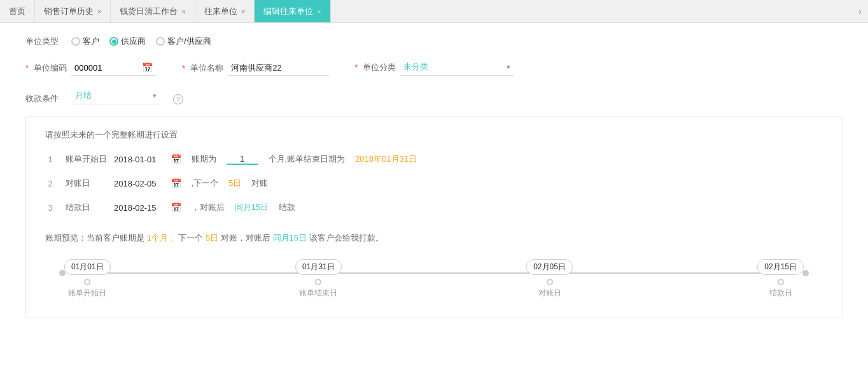 Image resolution: width=868 pixels, height=387 pixels. Describe the element at coordinates (148, 67) in the screenshot. I see `unit-code-icon: 📅` at that location.